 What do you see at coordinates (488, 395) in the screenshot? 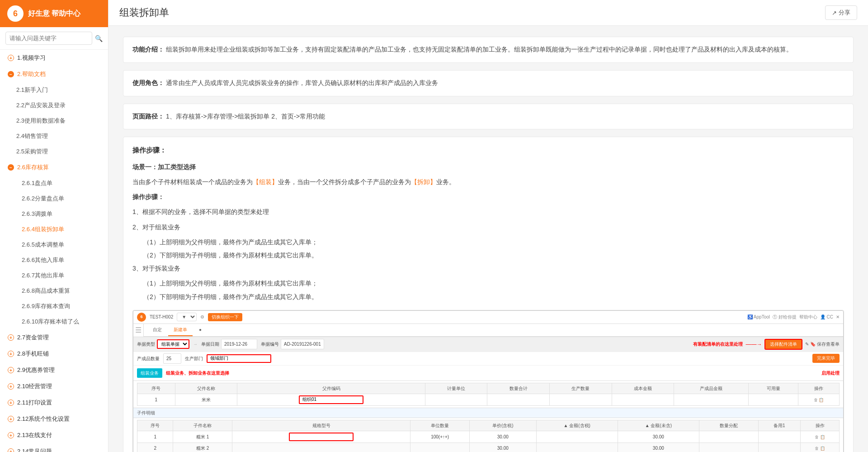
I see `mock-parent-table: 序号 父件名称 父件编码 计量单位 数量合计 生产数量 成本金额 产成品金额 可` at bounding box center [488, 395].